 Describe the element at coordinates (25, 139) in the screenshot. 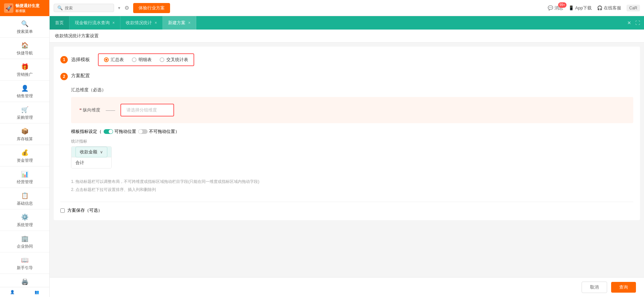

I see `sidebar-label-inventory: 库存核算` at that location.